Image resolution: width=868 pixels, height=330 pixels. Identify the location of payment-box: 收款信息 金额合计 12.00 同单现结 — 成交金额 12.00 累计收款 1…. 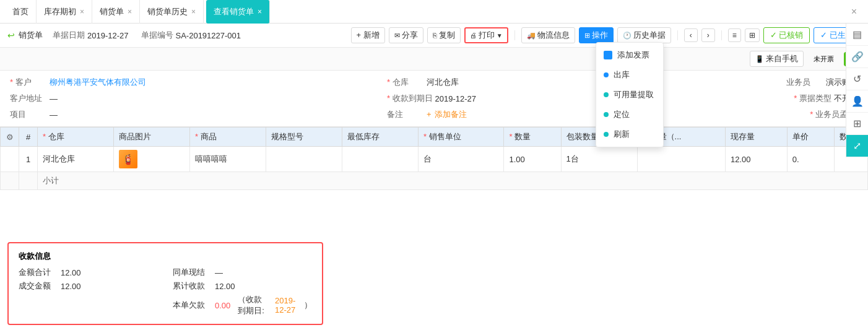
(165, 284).